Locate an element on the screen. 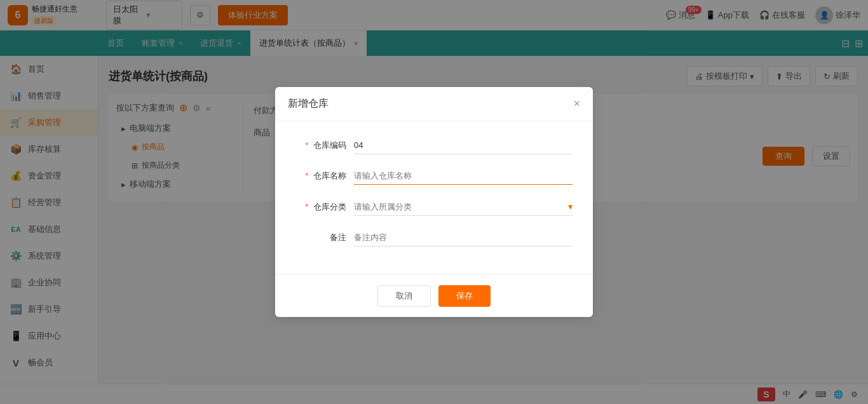 Image resolution: width=868 pixels, height=404 pixels. modal-title: 新增仓库 is located at coordinates (308, 104).